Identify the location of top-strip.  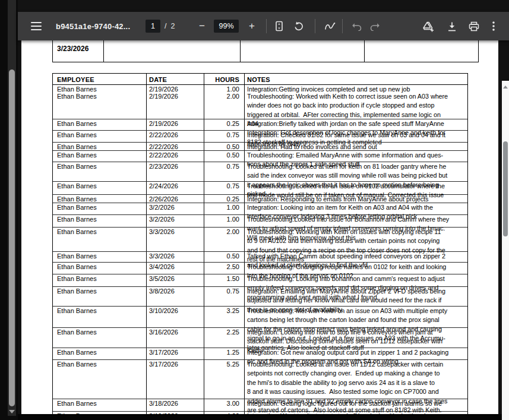
(264, 6).